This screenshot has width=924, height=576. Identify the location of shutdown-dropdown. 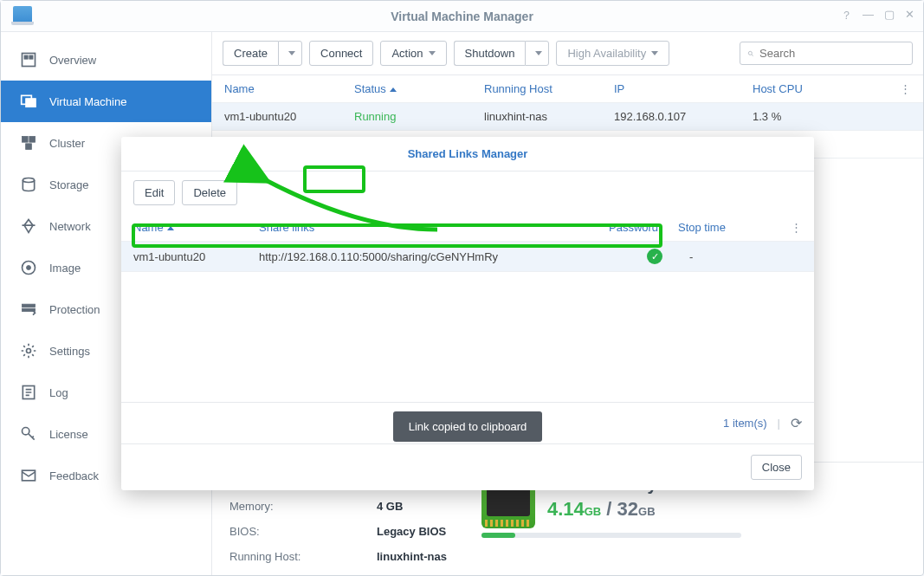
(537, 54).